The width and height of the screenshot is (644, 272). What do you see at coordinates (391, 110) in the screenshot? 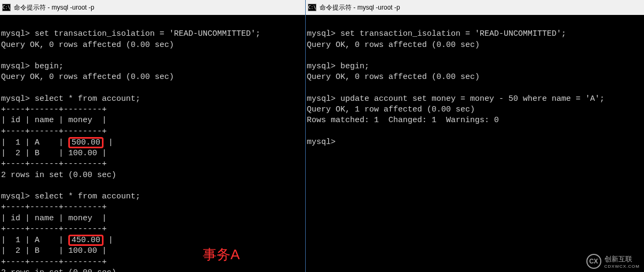
I see `query-result: Query OK, 1 row affected (0.00 sec)` at bounding box center [391, 110].